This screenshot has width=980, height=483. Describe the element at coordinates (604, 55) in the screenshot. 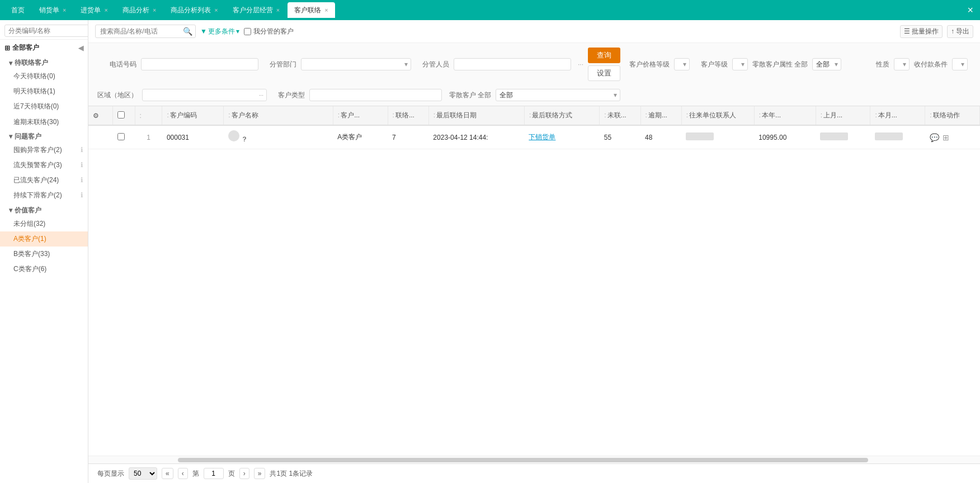

I see `query-btn: 查询` at that location.